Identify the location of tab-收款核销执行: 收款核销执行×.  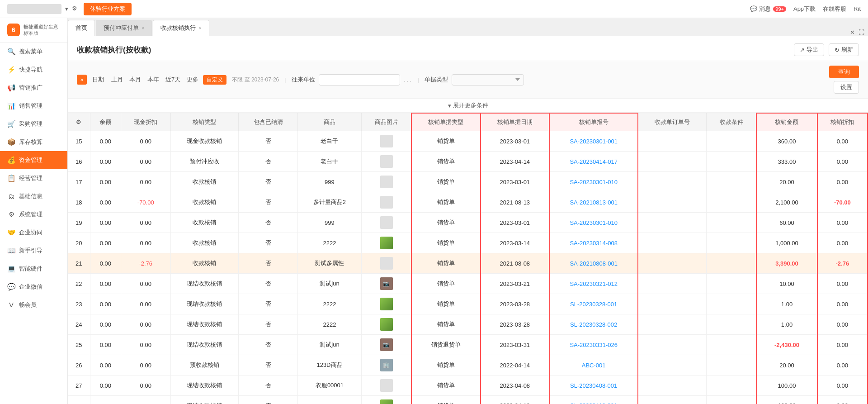
(181, 28).